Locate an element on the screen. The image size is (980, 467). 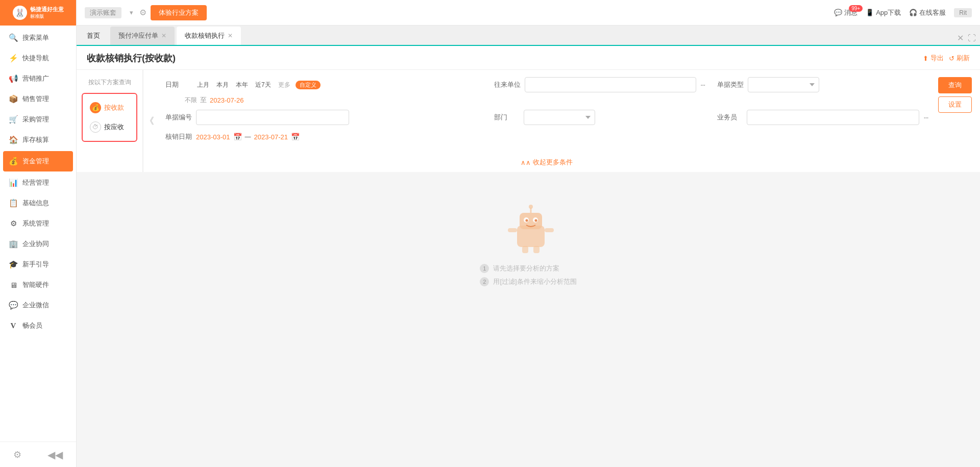
staff-more-icon: ··· is located at coordinates (926, 117).